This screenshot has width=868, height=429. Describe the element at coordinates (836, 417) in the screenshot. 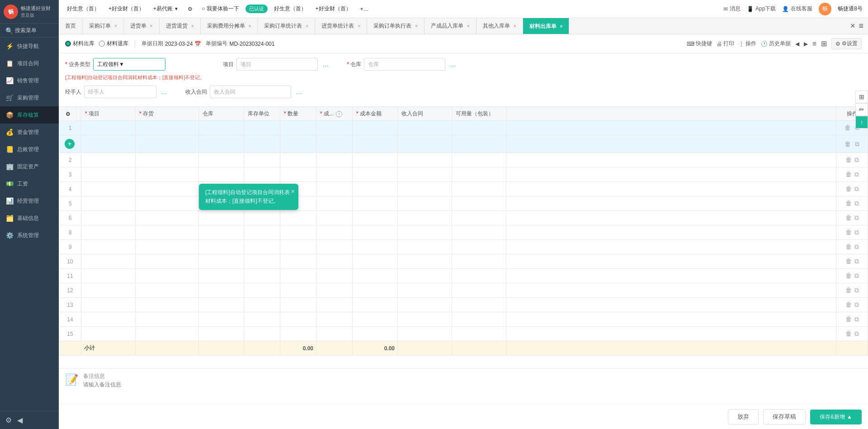

I see `save-new-button: 保存&新增 ▲` at that location.